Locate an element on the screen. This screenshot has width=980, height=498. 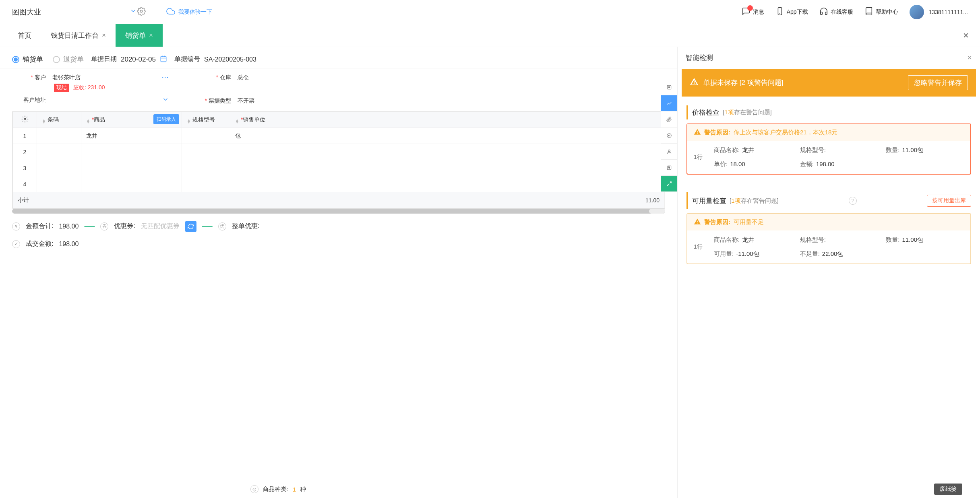
help-icon: ? is located at coordinates (853, 201).